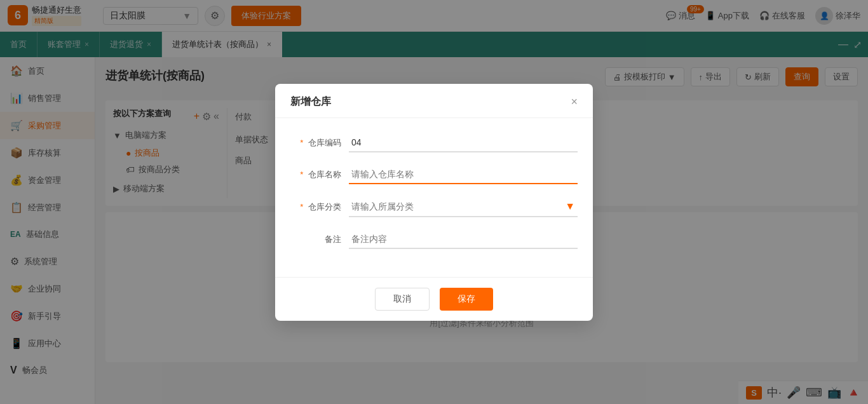 The width and height of the screenshot is (868, 404). What do you see at coordinates (301, 207) in the screenshot?
I see `required-star-cat: *` at bounding box center [301, 207].